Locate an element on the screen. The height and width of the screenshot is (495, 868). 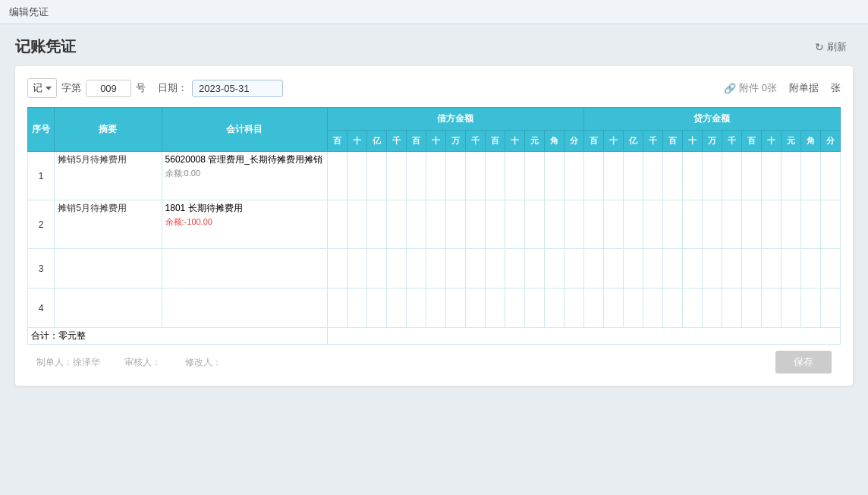
refresh-button: ↻ 刷新 is located at coordinates (831, 47).